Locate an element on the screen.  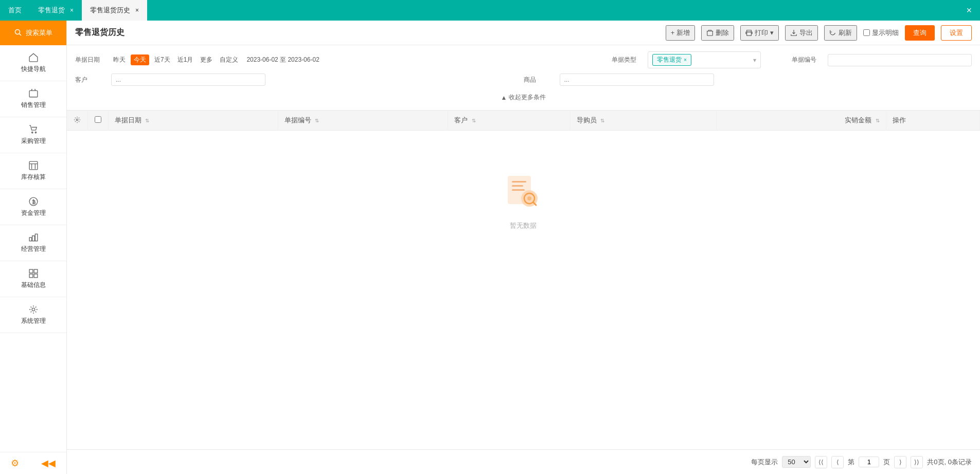
page-last-button: ⟩⟩ is located at coordinates (917, 462).